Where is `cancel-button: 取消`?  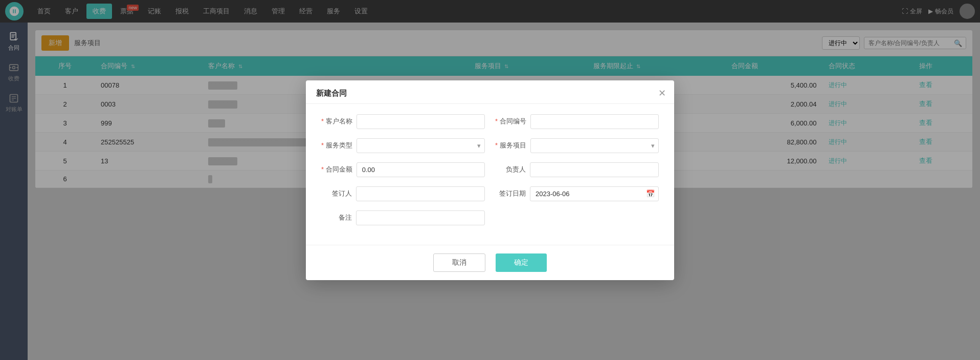
cancel-button: 取消 is located at coordinates (459, 263).